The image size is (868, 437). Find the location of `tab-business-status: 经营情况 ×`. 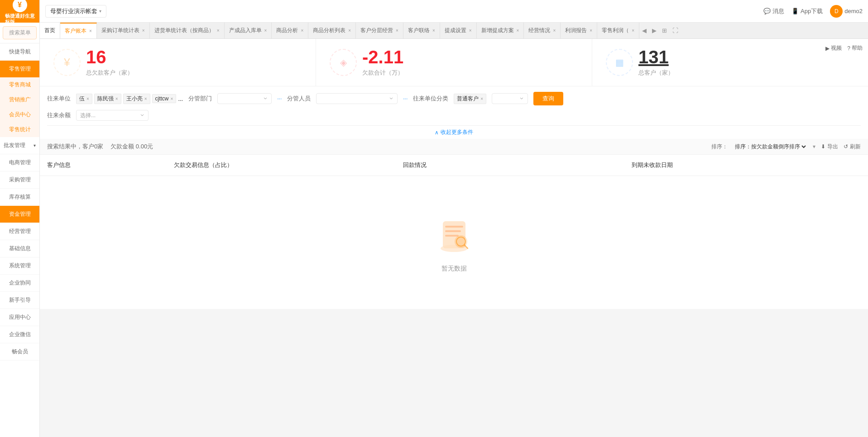

tab-business-status: 经营情况 × is located at coordinates (542, 31).